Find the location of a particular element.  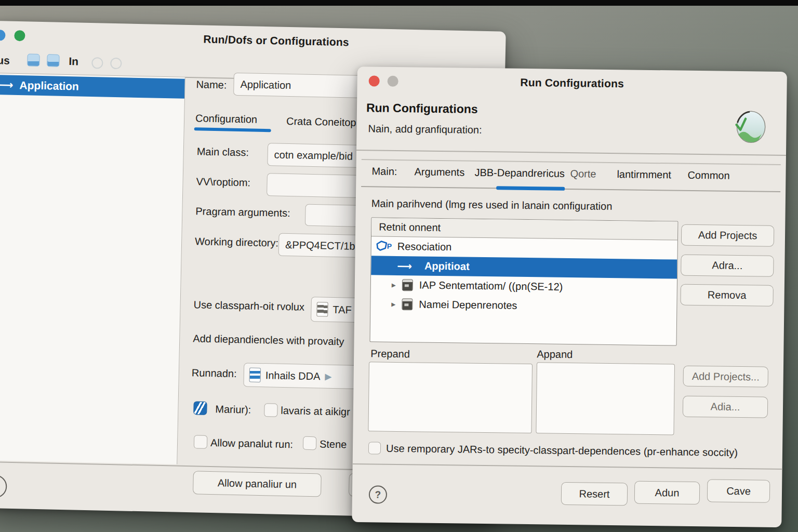

dialog-subtitle: Nain, add granfiquration: is located at coordinates (425, 129).